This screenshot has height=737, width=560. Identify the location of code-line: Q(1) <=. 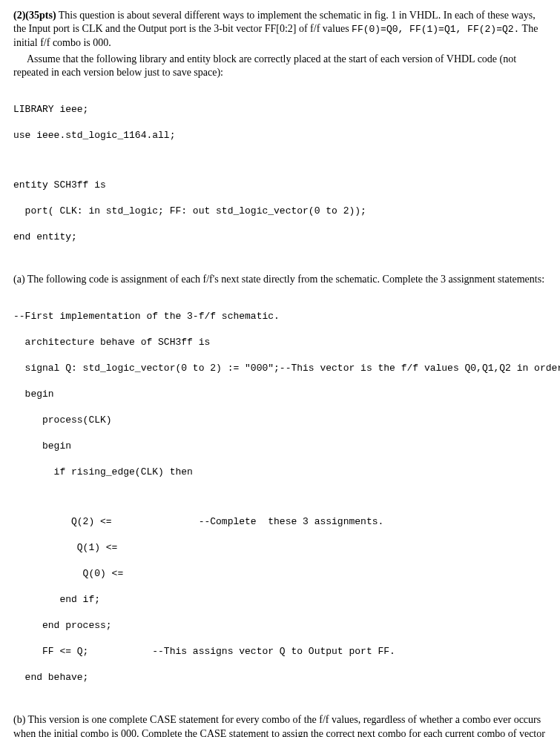
(280, 548).